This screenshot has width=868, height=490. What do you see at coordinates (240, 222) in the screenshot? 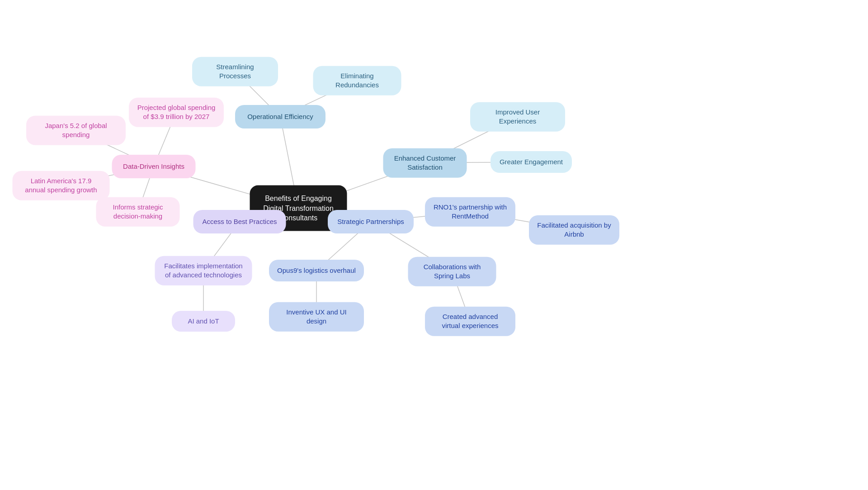
I see `access-best-node: Access to Best Practices` at bounding box center [240, 222].